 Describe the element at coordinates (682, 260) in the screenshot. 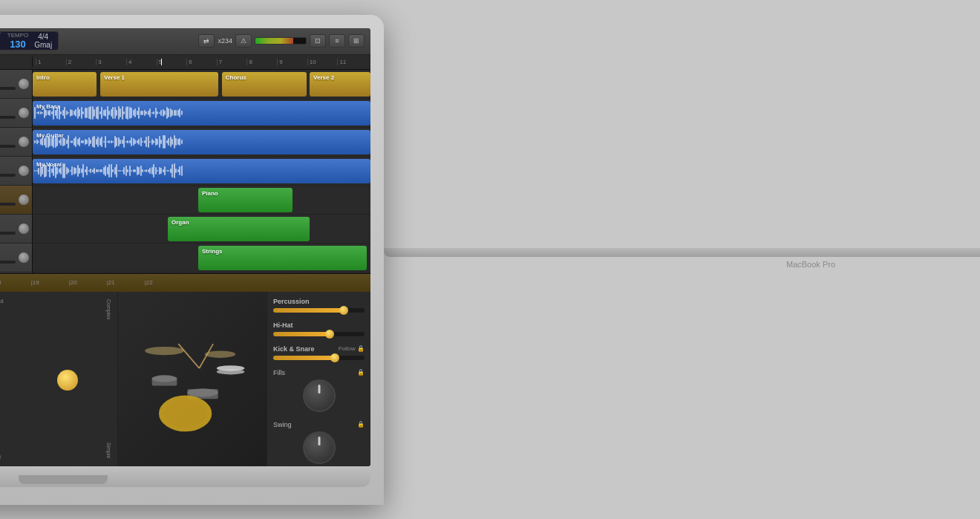

I see `laptop-base-section: MacBook Pro` at that location.